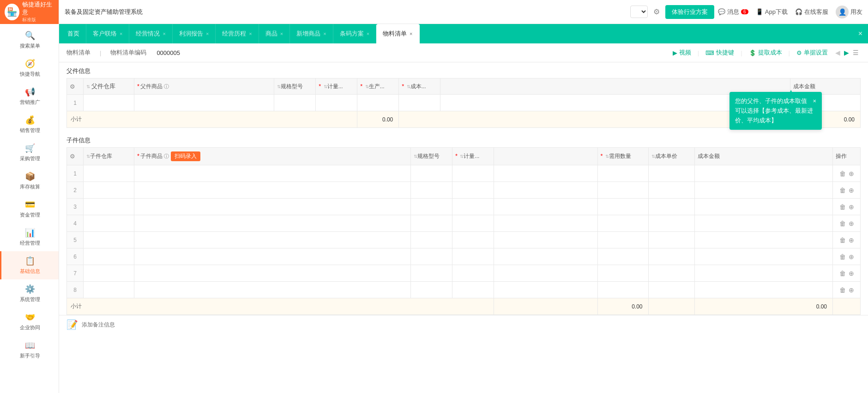 Image resolution: width=868 pixels, height=393 pixels. Describe the element at coordinates (847, 53) in the screenshot. I see `next-arrow: ▶` at that location.